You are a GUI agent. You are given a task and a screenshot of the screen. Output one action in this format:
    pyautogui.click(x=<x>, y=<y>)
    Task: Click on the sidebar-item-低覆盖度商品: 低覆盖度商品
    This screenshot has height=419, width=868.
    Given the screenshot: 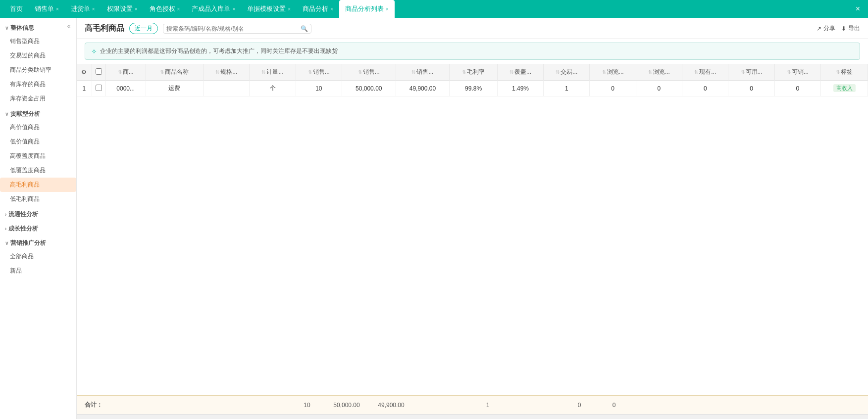 What is the action you would take?
    pyautogui.click(x=38, y=170)
    